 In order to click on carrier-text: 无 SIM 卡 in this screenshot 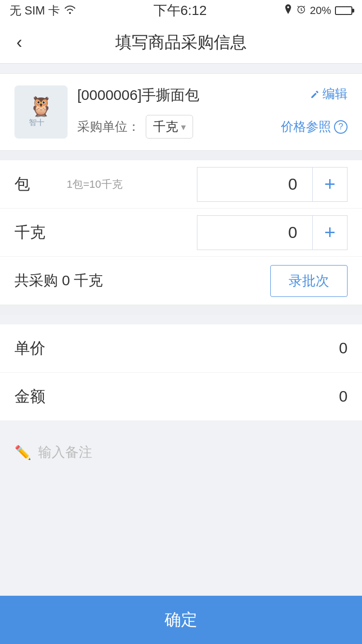, I will do `click(35, 11)`.